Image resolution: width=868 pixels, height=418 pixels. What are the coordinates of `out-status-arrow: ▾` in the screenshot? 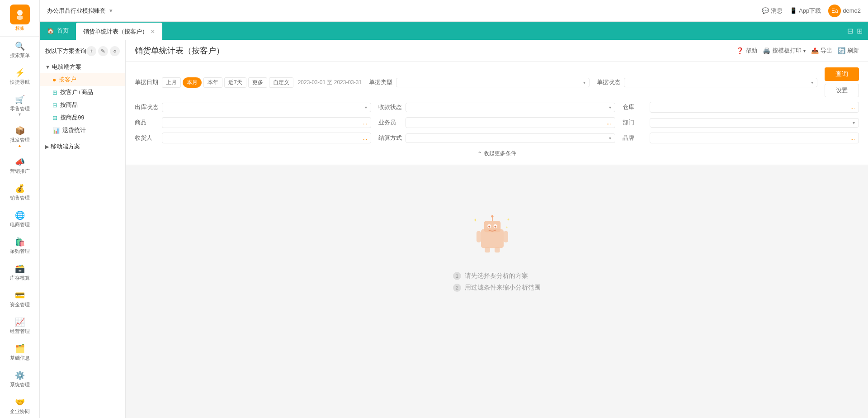 It's located at (366, 108).